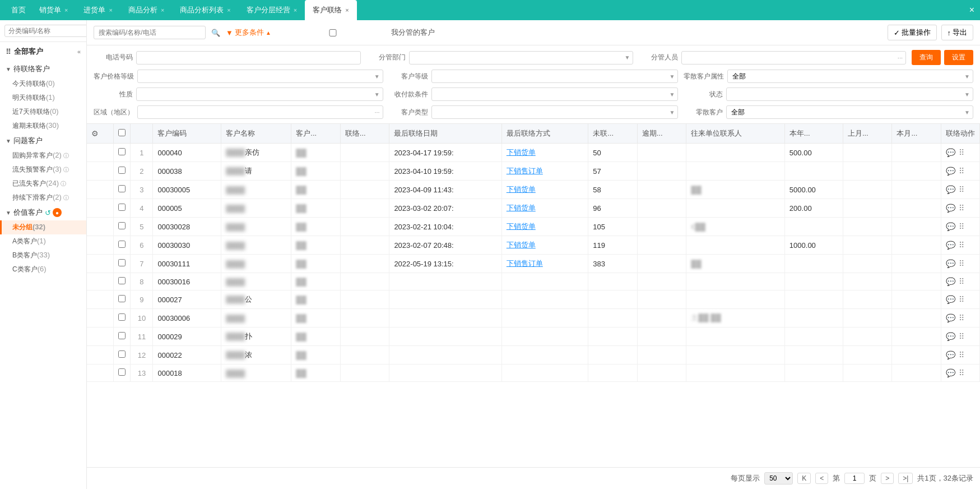  Describe the element at coordinates (48, 213) in the screenshot. I see `value-refresh-icon: ↺` at that location.